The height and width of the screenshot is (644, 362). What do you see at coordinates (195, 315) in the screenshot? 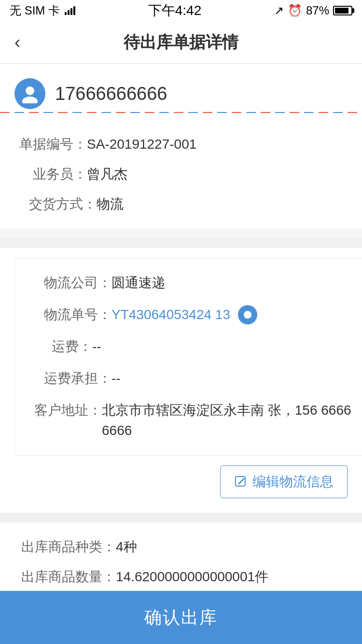
I see `tracking-no-row: 物流单号： YT43064053424 13` at bounding box center [195, 315].